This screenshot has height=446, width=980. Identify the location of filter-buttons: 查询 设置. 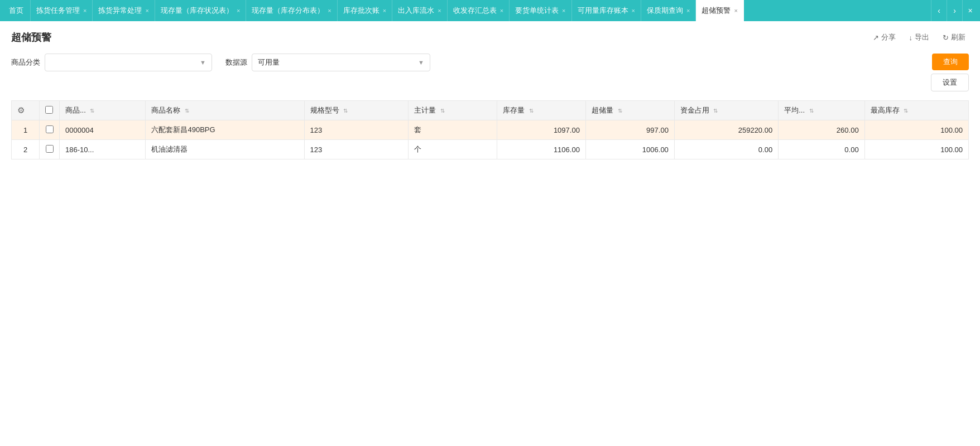
(950, 72).